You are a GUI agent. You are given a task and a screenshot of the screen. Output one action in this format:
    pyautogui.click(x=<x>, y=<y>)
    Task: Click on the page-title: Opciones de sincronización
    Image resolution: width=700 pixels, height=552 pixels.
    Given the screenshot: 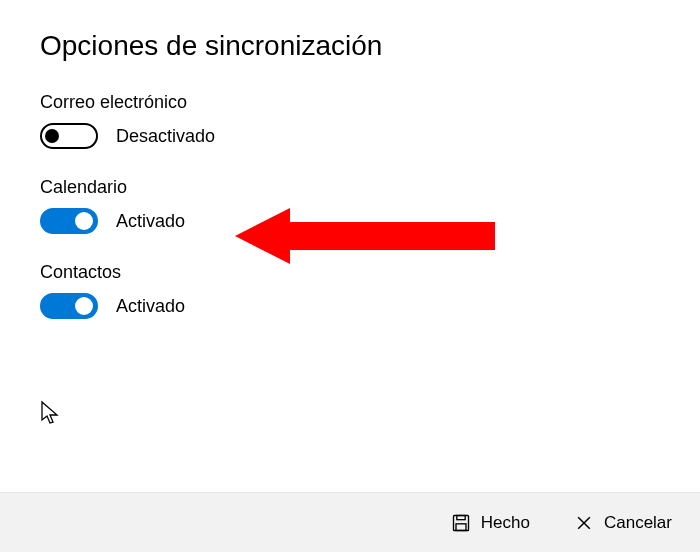 What is the action you would take?
    pyautogui.click(x=350, y=46)
    